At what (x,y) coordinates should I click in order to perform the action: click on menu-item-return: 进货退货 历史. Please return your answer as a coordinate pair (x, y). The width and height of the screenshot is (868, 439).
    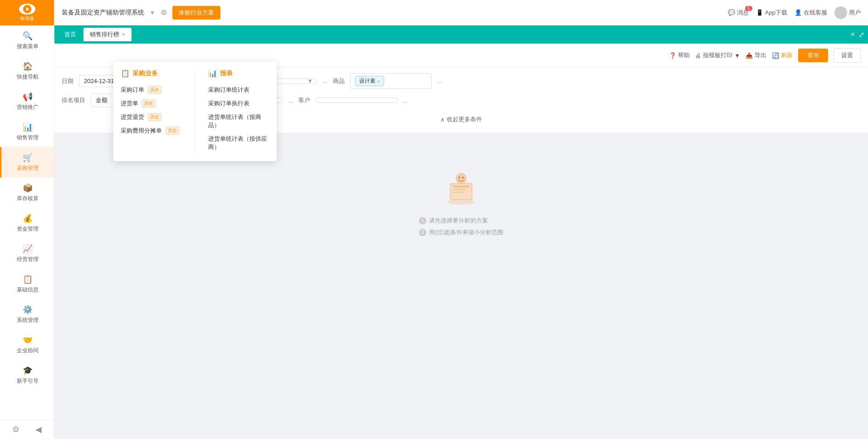
    Looking at the image, I should click on (151, 117).